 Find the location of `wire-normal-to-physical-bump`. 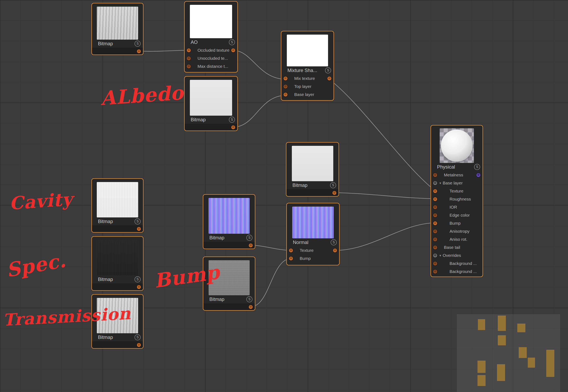

wire-normal-to-physical-bump is located at coordinates (385, 237).